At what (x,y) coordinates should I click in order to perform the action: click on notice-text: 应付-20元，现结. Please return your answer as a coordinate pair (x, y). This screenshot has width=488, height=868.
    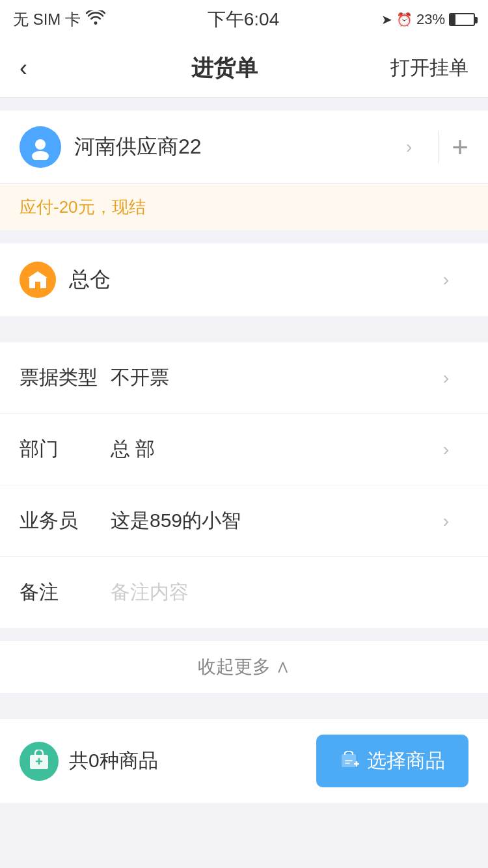
    Looking at the image, I should click on (83, 207).